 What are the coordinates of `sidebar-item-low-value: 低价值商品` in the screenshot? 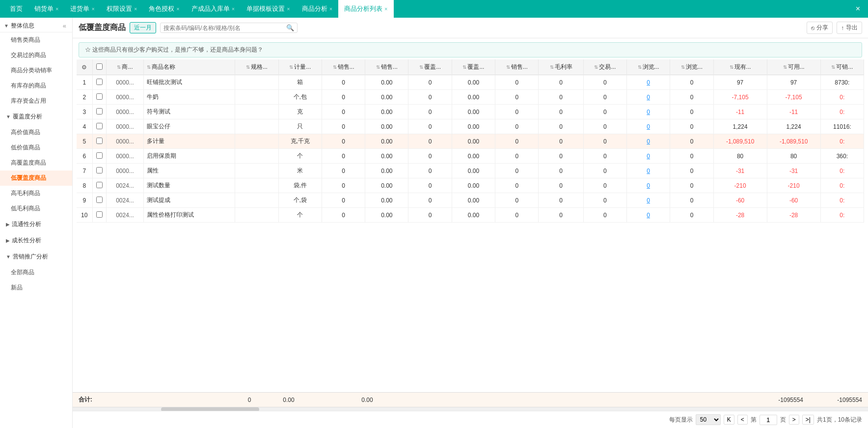 It's located at (36, 147).